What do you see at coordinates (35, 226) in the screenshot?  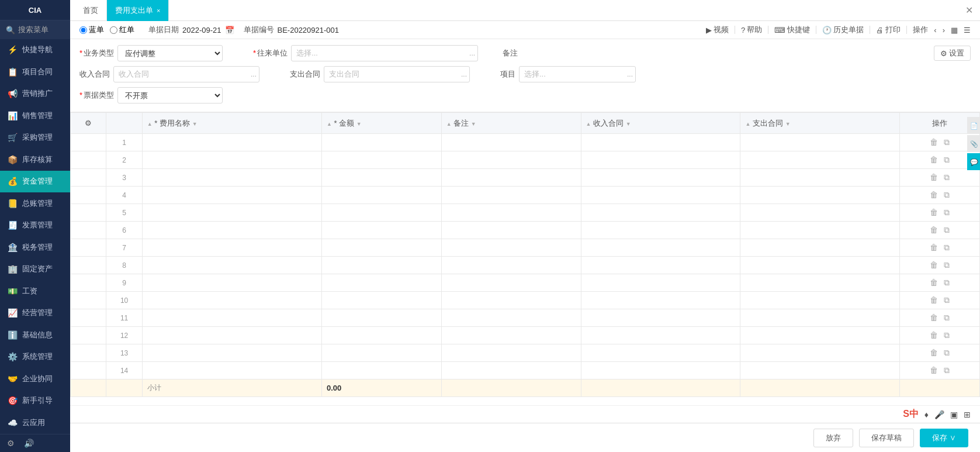 I see `sidebar-item-invoice: 🧾 发票管理` at bounding box center [35, 226].